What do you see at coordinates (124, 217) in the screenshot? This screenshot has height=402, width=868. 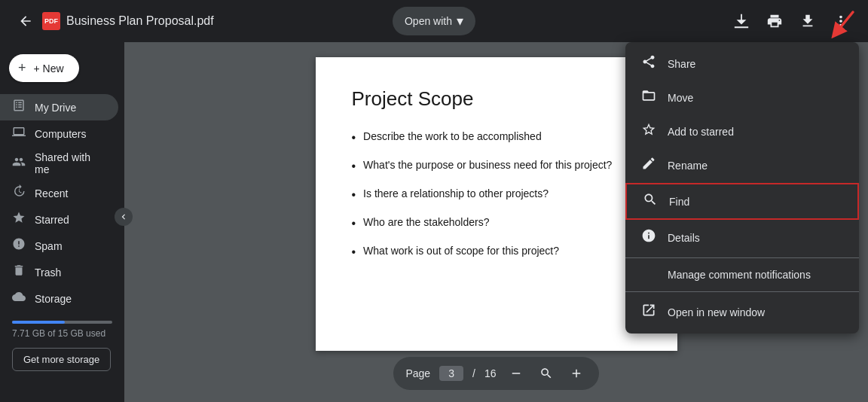 I see `sidebar-collapse-button` at bounding box center [124, 217].